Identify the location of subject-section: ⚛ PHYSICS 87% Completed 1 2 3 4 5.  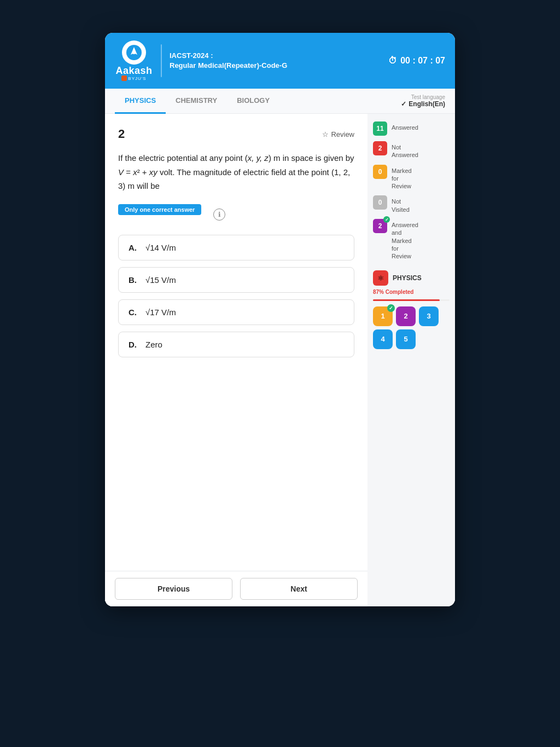
(411, 310).